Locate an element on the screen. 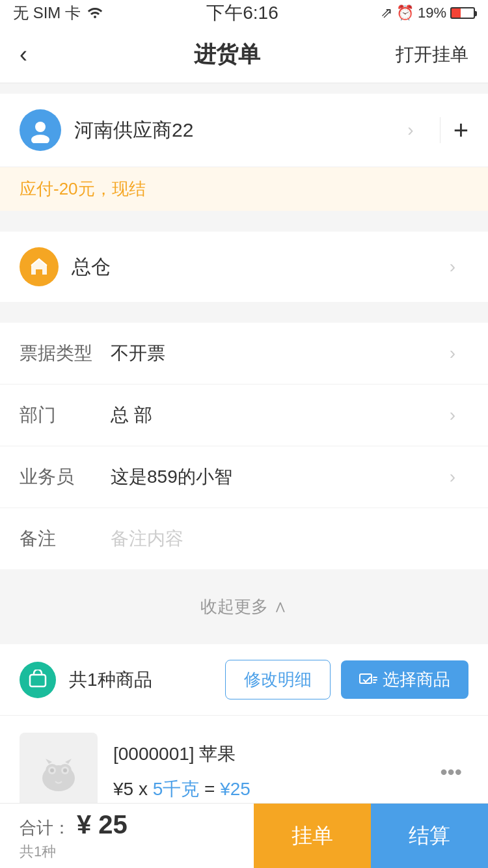 Image resolution: width=488 pixels, height=868 pixels. remark-input: 备注内容 is located at coordinates (290, 539).